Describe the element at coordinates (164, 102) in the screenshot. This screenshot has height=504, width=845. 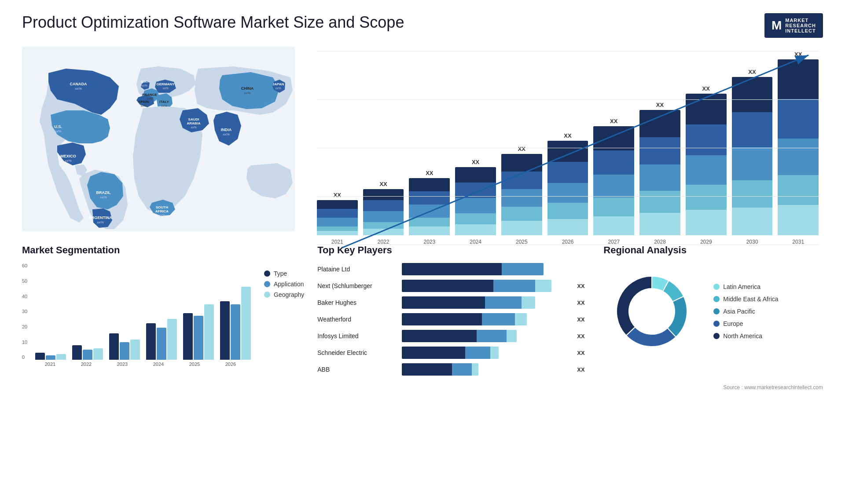
I see `svg-text: ITALY` at that location.